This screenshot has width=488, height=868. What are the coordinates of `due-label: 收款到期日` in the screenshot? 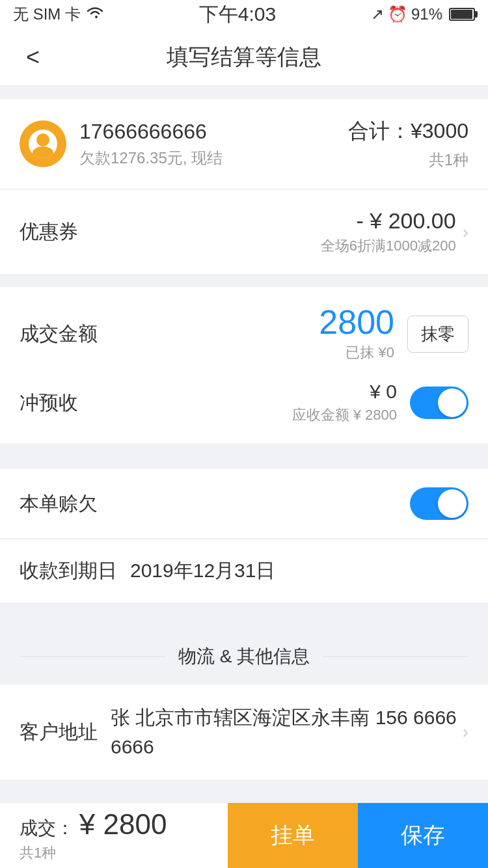 It's located at (68, 571).